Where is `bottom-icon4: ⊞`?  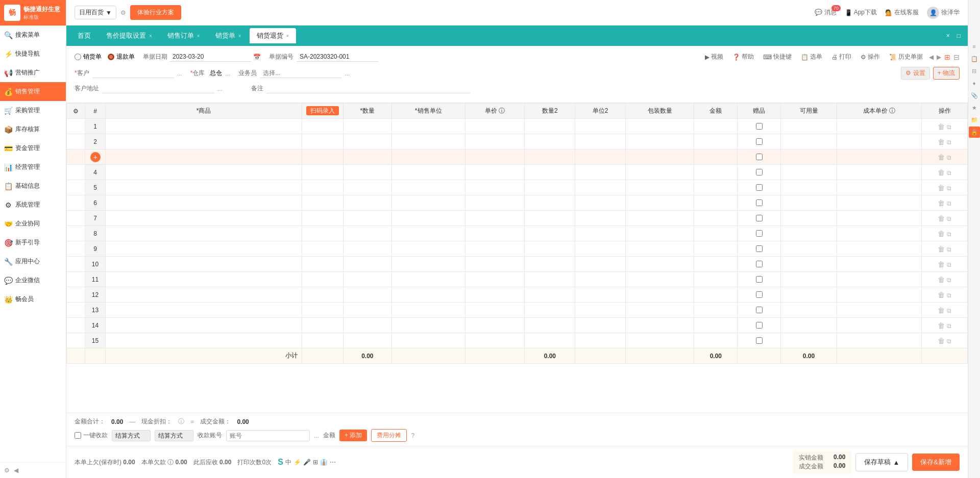
bottom-icon4: ⊞ is located at coordinates (315, 462).